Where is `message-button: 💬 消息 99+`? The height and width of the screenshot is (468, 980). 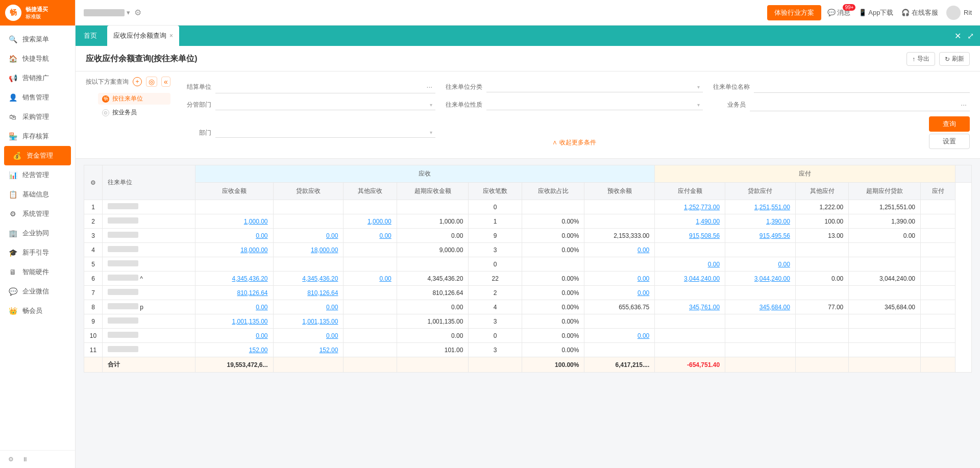
message-button: 💬 消息 99+ is located at coordinates (839, 13).